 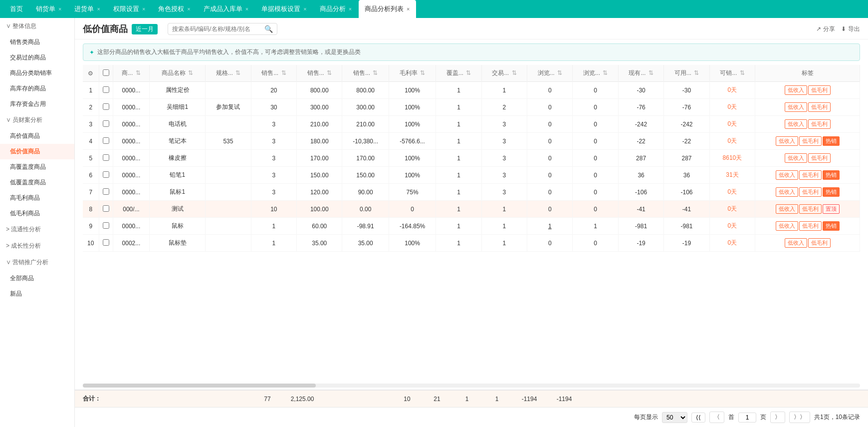 I want to click on nav-sales: 销货单 ×, so click(x=49, y=9).